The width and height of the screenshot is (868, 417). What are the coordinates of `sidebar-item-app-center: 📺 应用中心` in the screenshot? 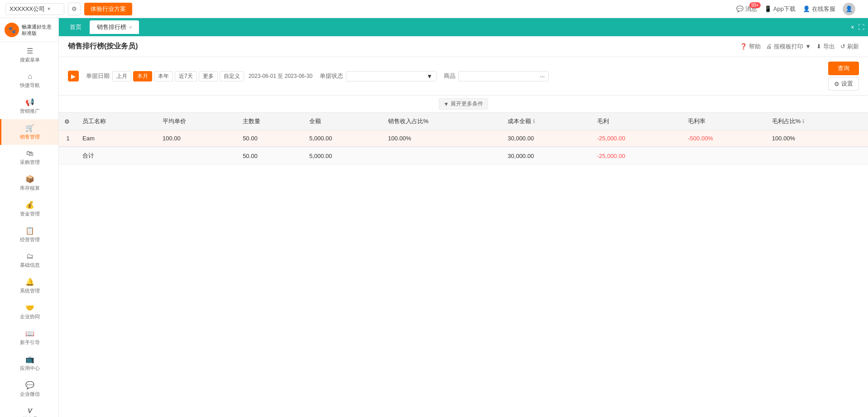 It's located at (29, 363).